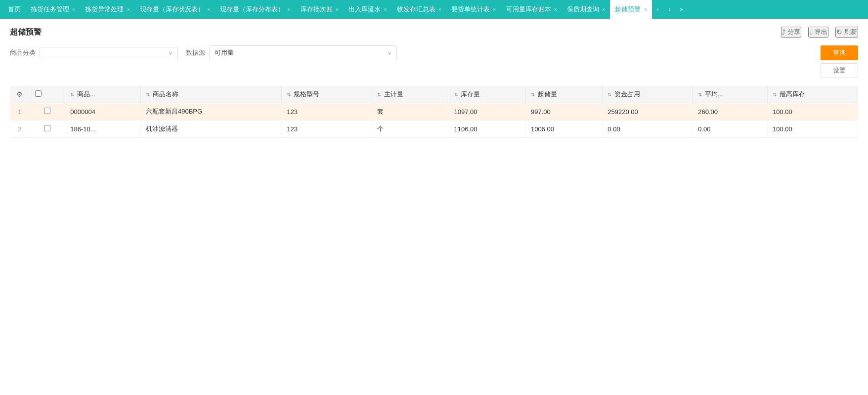 This screenshot has height=395, width=868. Describe the element at coordinates (289, 9) in the screenshot. I see `nav-close-stock-dist: ×` at that location.